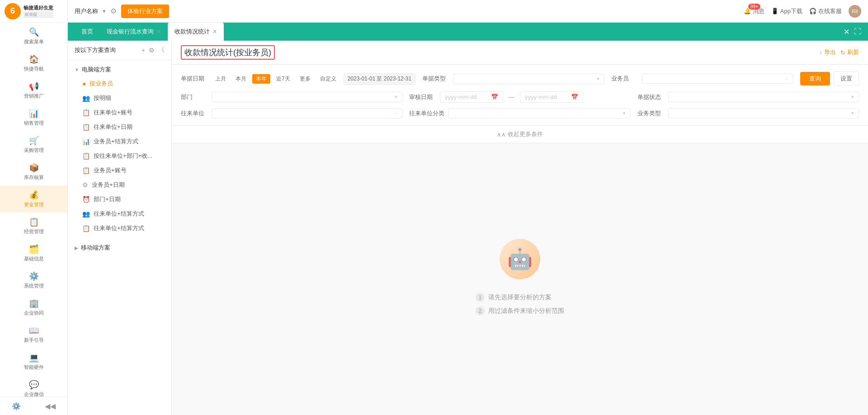 This screenshot has height=415, width=868. Describe the element at coordinates (307, 97) in the screenshot. I see `dept-select: ▾` at that location.